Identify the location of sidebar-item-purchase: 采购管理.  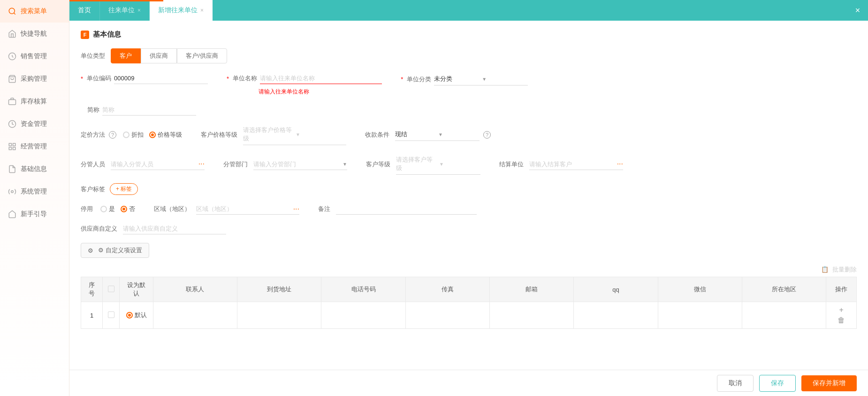
(35, 79).